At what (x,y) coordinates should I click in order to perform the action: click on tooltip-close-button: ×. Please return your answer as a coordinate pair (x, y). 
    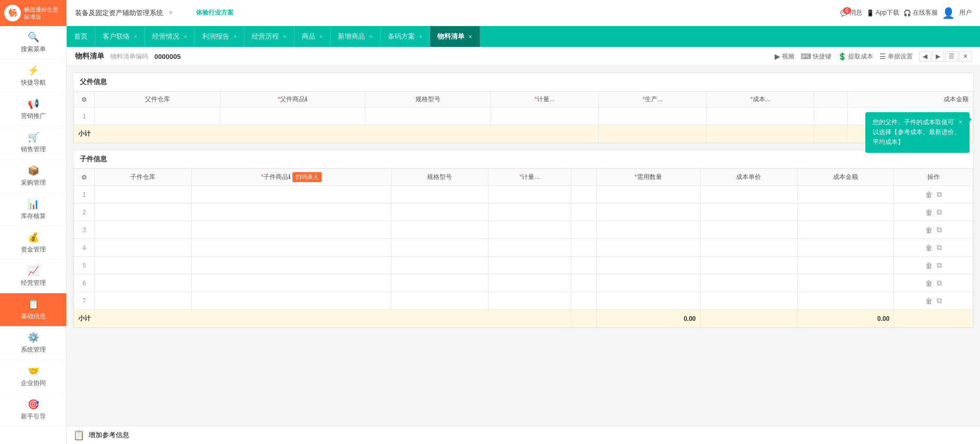
    Looking at the image, I should click on (960, 122).